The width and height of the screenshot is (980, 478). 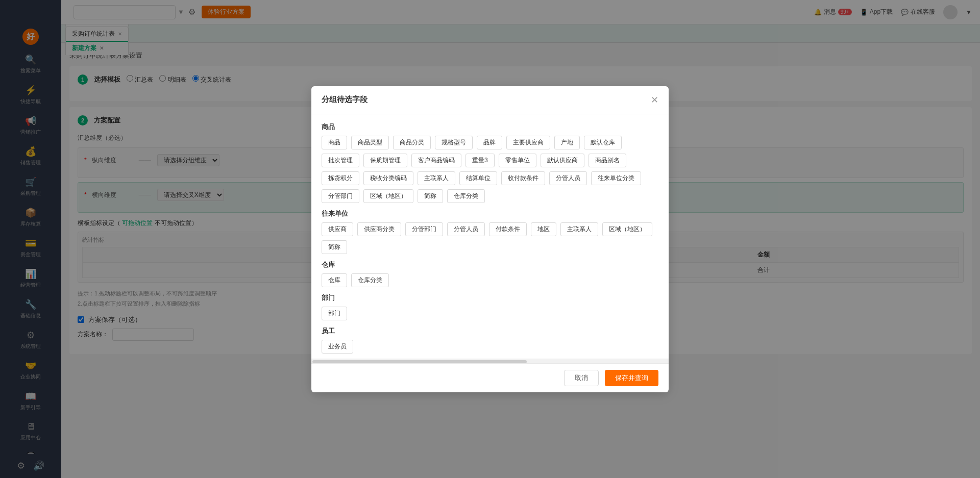 I want to click on field-tag-零售单位: 零售单位, so click(x=518, y=160).